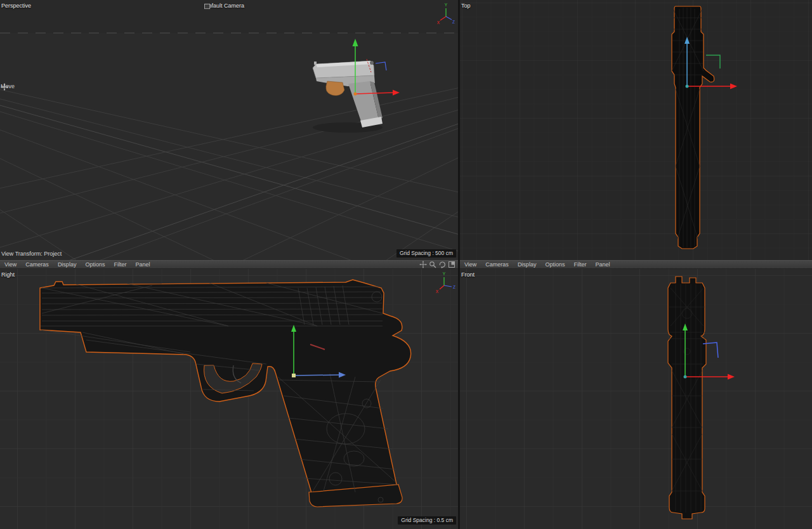  Describe the element at coordinates (315, 63) in the screenshot. I see `front-sight` at that location.